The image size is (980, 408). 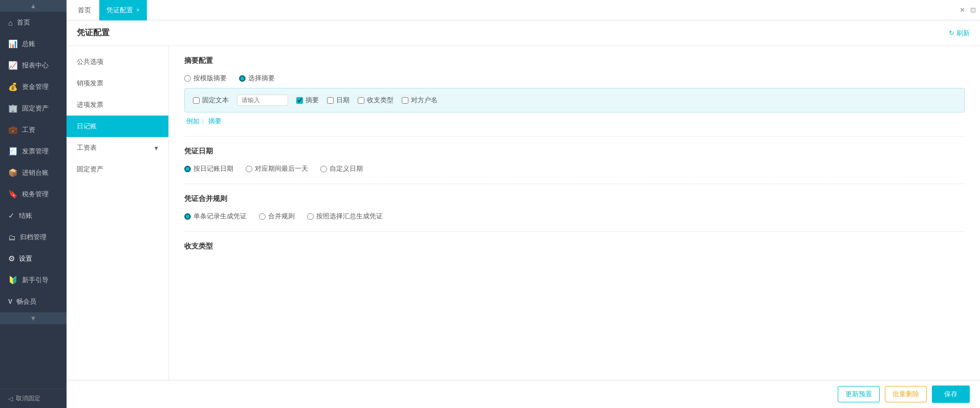 What do you see at coordinates (281, 216) in the screenshot?
I see `merge-radio-merge-label: 合并规则` at bounding box center [281, 216].